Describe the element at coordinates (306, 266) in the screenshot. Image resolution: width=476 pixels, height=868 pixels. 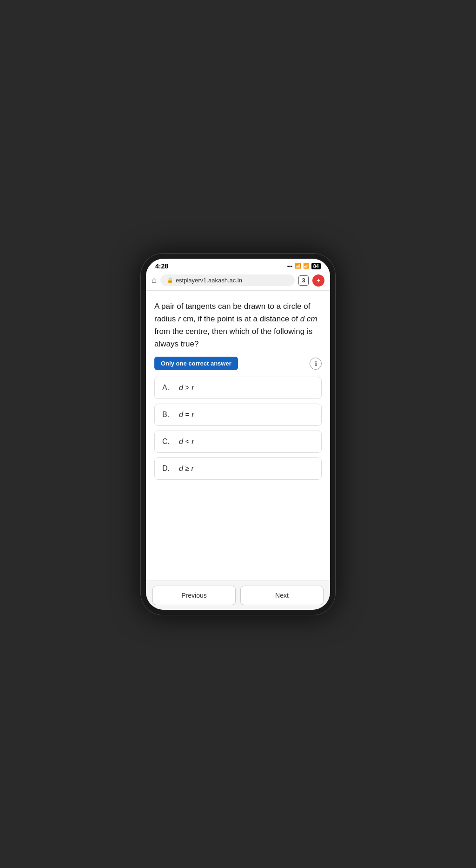
I see `signal-strength-icon: 📶` at that location.